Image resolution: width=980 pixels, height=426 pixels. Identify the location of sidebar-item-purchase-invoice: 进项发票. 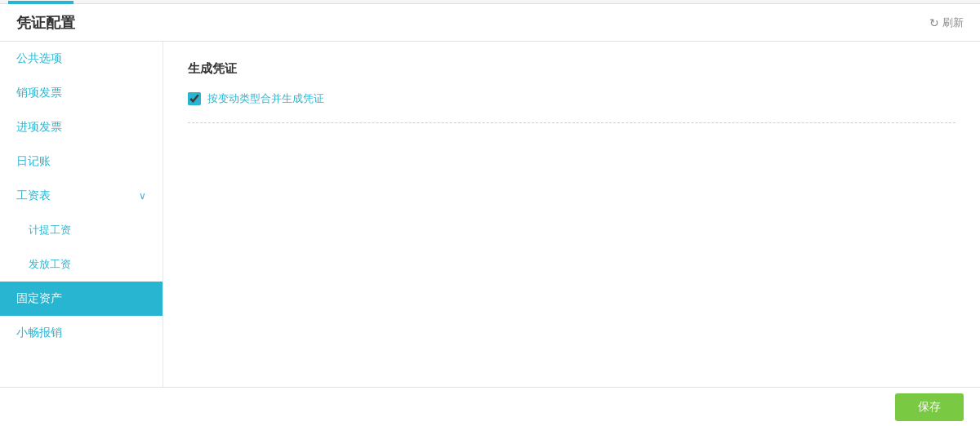
(82, 127).